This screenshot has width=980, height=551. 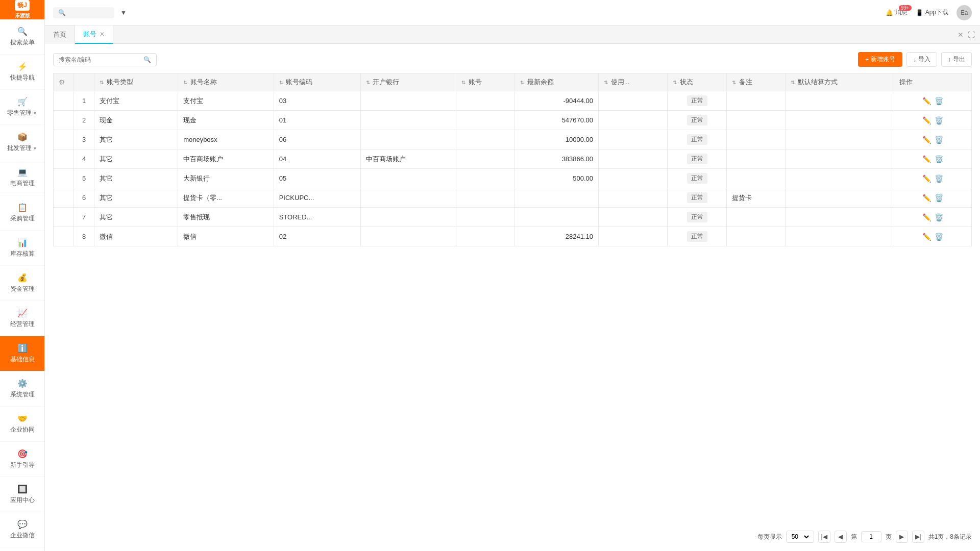 What do you see at coordinates (867, 60) in the screenshot?
I see `add-icon: +` at bounding box center [867, 60].